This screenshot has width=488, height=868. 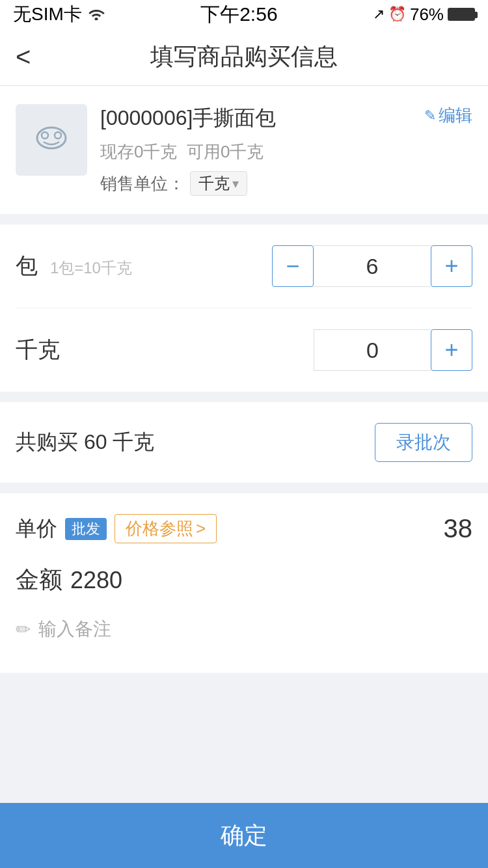 What do you see at coordinates (244, 150) in the screenshot?
I see `product-card: [0000006]手撕面包 现存0千克 可用0千克 销售单位： 千克 ▾ ✎ 编…` at bounding box center [244, 150].